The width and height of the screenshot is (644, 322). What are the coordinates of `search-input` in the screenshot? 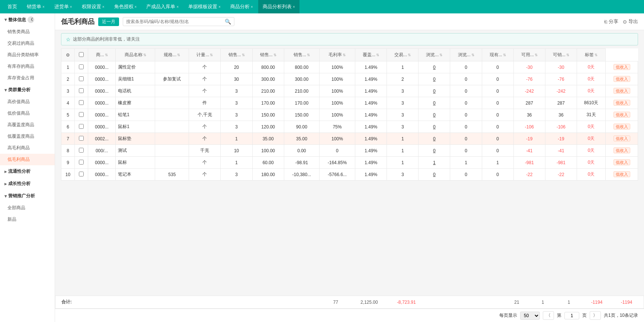 It's located at (176, 22).